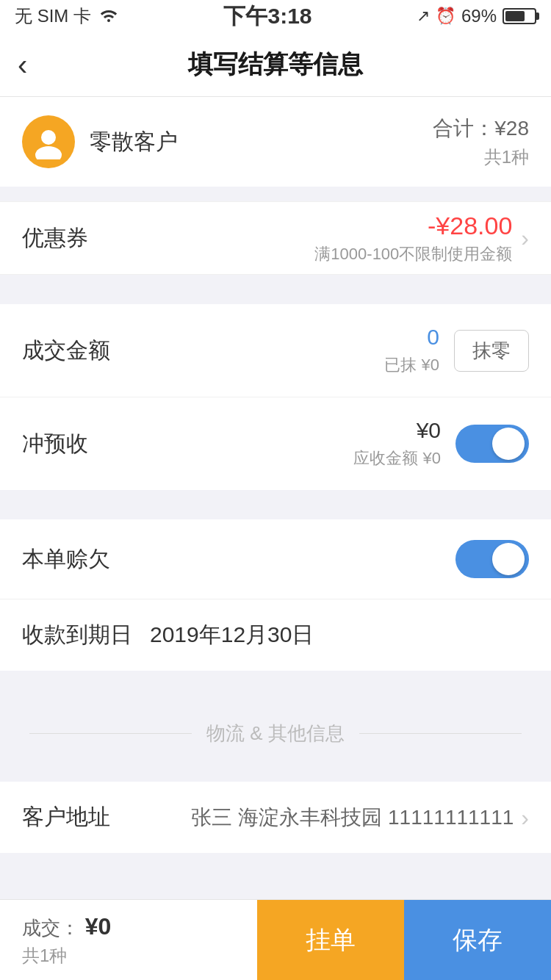  What do you see at coordinates (51, 928) in the screenshot?
I see `bottom-transaction-label: 成交：` at bounding box center [51, 928].